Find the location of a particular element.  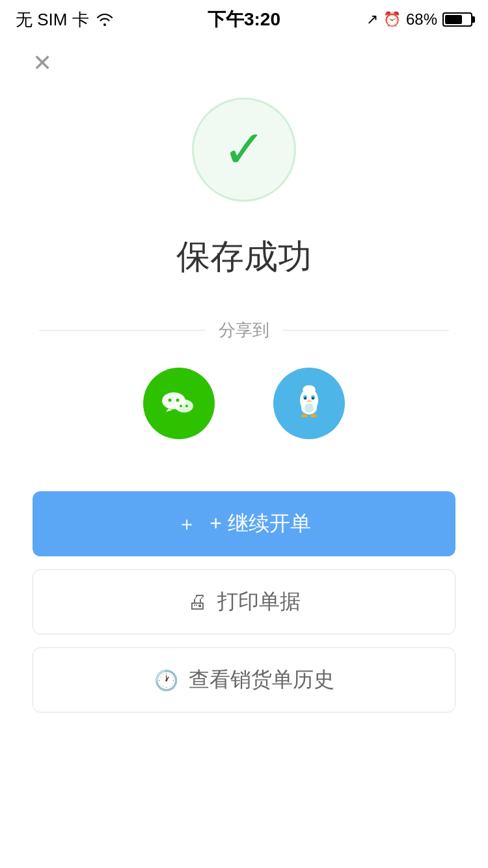

print-button: 🖨 打印单据 is located at coordinates (244, 602).